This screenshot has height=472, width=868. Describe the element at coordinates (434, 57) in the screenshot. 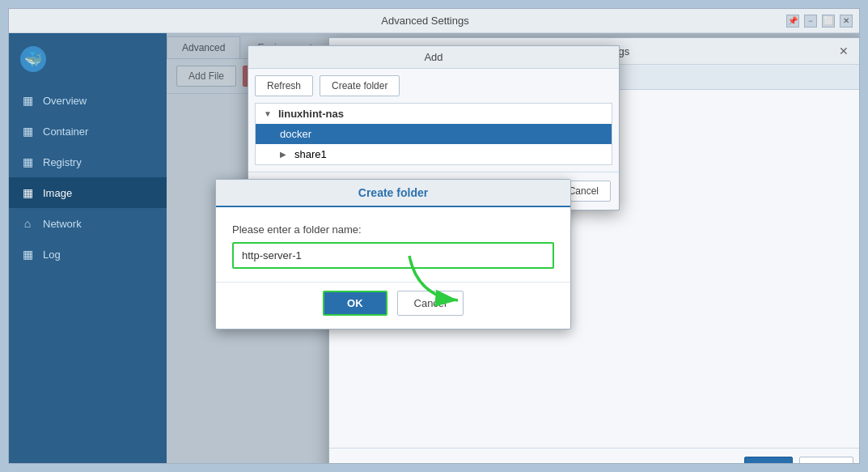

I see `dialog-add-title: Add` at that location.